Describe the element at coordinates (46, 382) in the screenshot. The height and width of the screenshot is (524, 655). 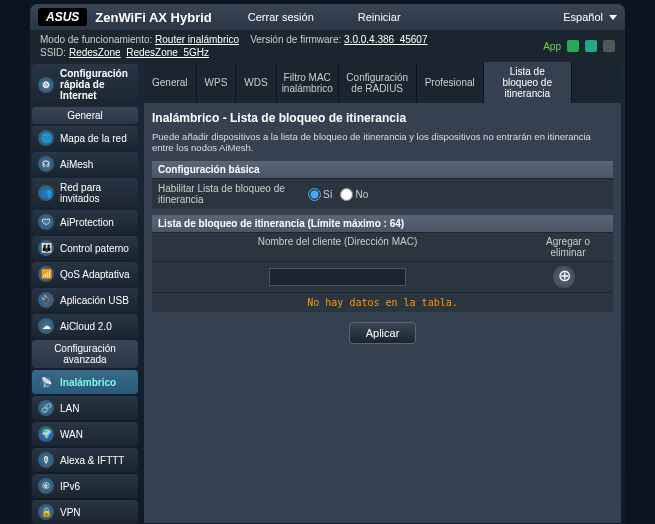
I see `wifi-icon: 📡` at that location.